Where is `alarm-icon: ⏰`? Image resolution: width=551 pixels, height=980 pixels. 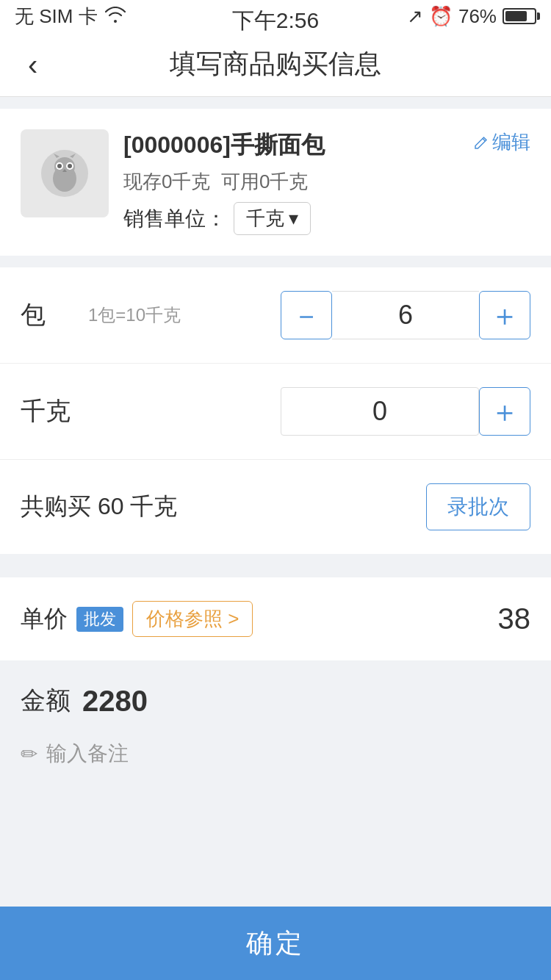
alarm-icon: ⏰ is located at coordinates (441, 16).